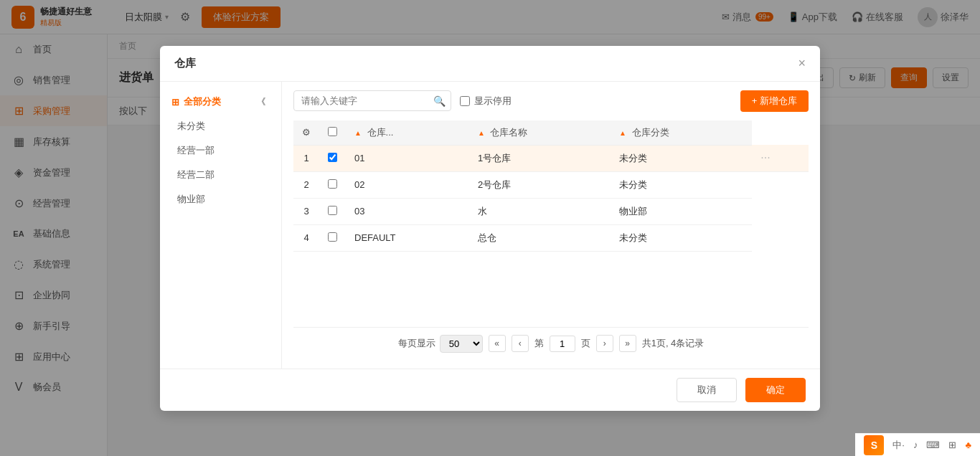  Describe the element at coordinates (540, 133) in the screenshot. I see `col-header-name: ▲ 仓库名称` at that location.